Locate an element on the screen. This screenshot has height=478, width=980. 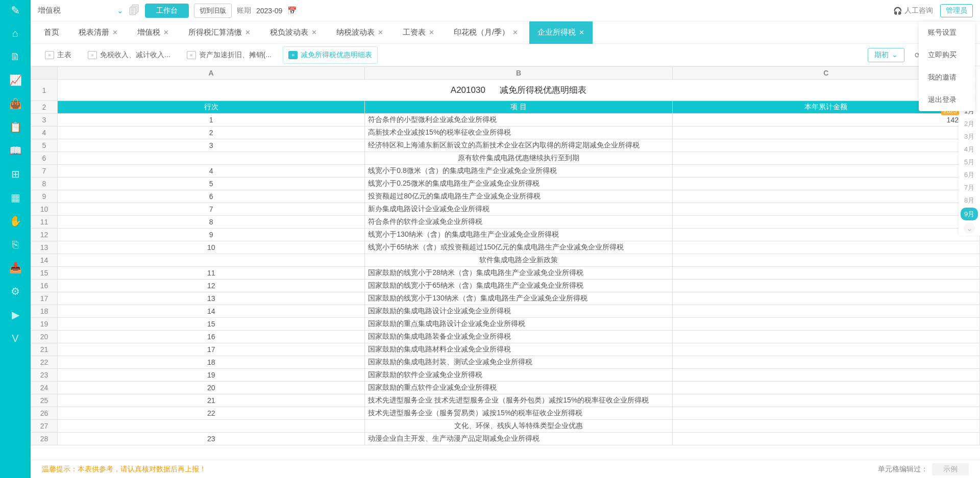
nav-inbox-icon: 📥 is located at coordinates (15, 268).